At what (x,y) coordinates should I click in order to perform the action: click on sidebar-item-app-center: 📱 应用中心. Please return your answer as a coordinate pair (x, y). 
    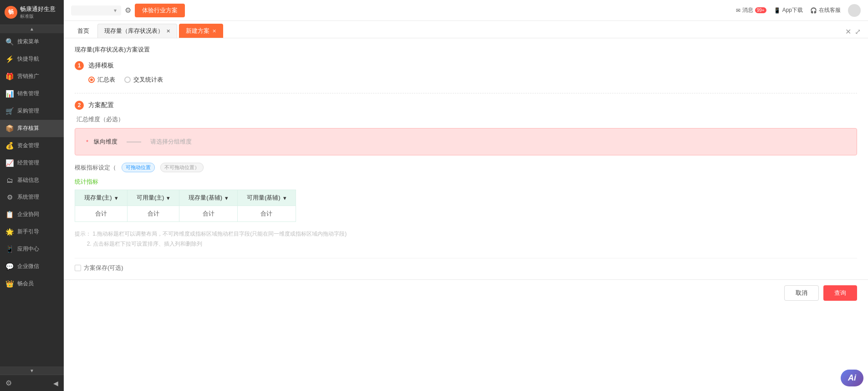
    Looking at the image, I should click on (32, 249).